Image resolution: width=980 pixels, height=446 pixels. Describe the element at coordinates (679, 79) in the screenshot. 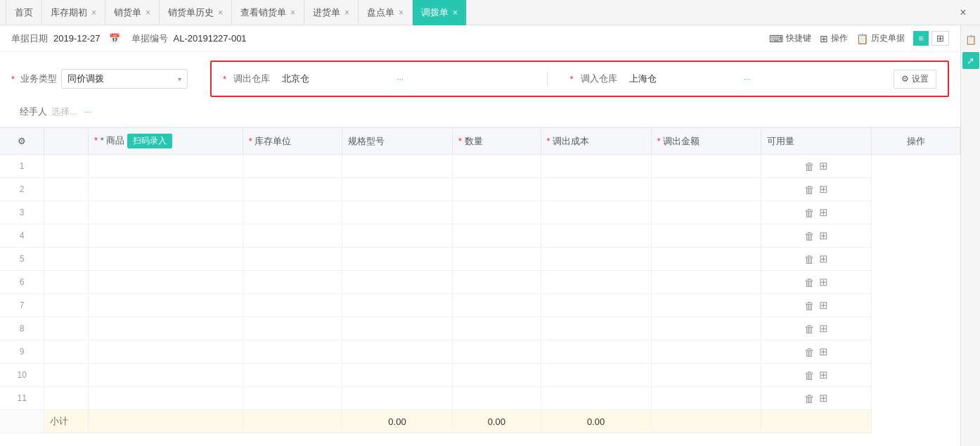

I see `in-warehouse-value: 上海仓` at that location.